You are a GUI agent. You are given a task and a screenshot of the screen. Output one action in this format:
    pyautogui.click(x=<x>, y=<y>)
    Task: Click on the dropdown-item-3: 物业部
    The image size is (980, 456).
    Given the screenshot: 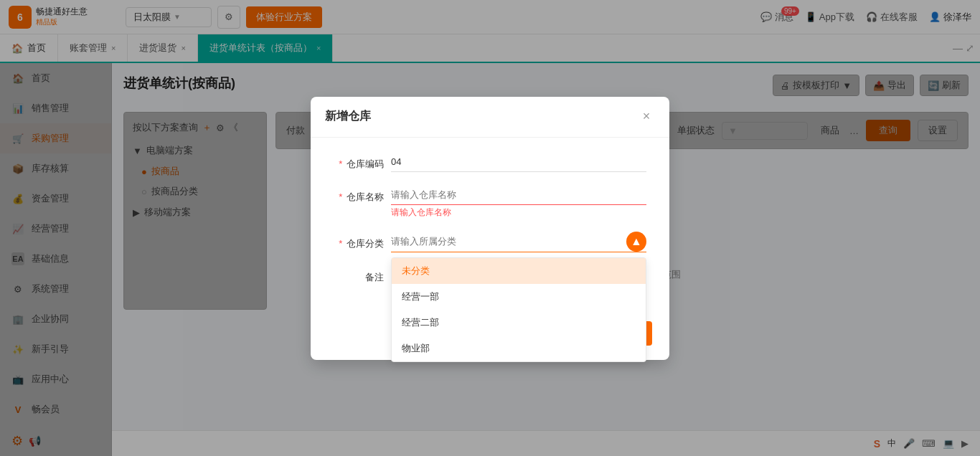 What is the action you would take?
    pyautogui.click(x=519, y=348)
    